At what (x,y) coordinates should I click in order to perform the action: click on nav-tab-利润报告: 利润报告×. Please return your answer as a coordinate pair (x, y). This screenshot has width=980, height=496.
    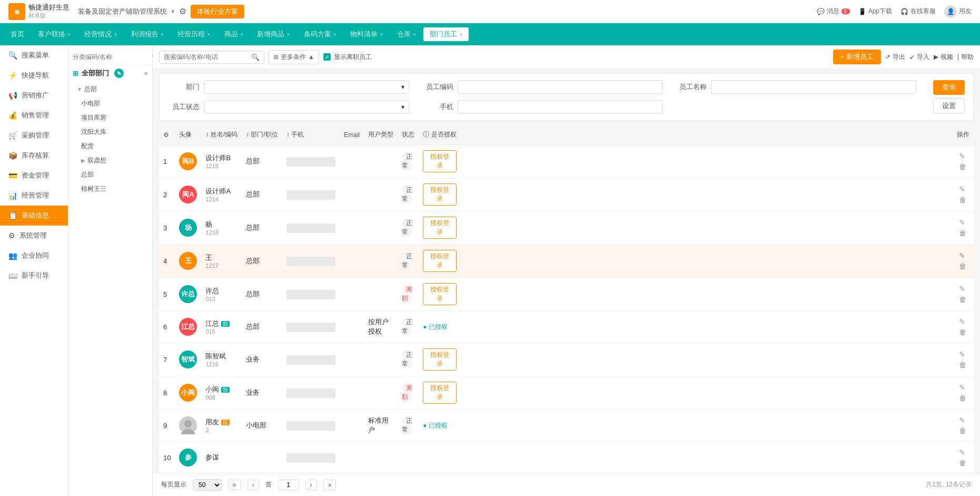
    Looking at the image, I should click on (147, 34).